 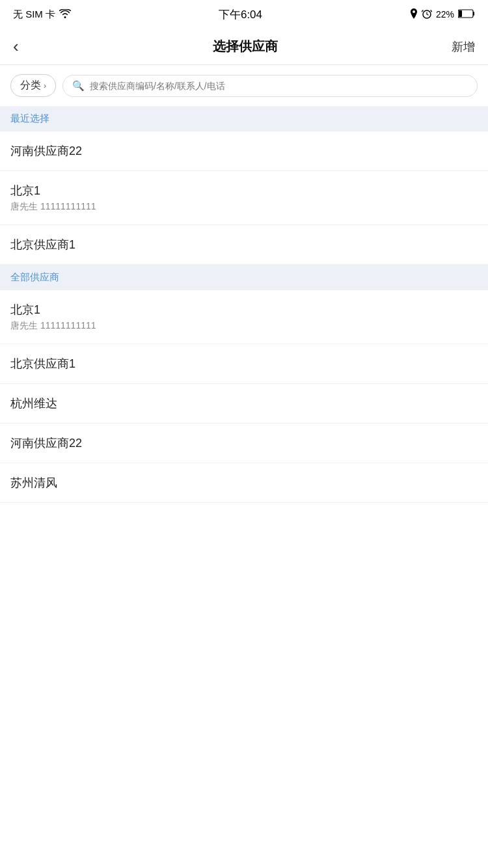 What do you see at coordinates (244, 47) in the screenshot?
I see `nav-bar: ‹ 选择供应商 新增` at bounding box center [244, 47].